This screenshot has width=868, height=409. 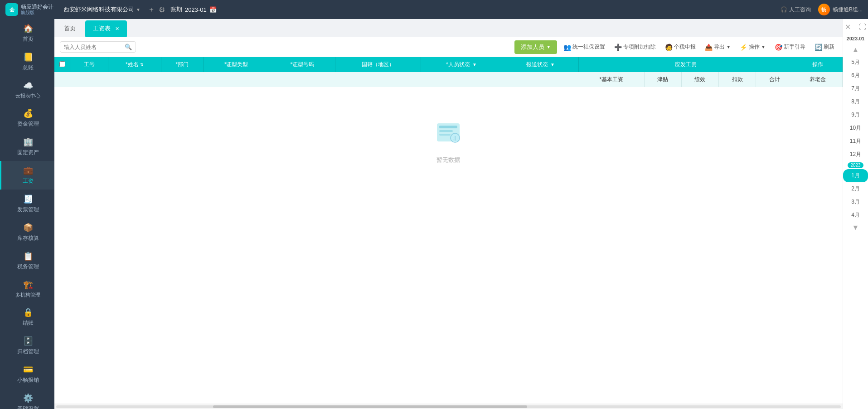 I want to click on month-item-10: 10月, so click(x=856, y=128).